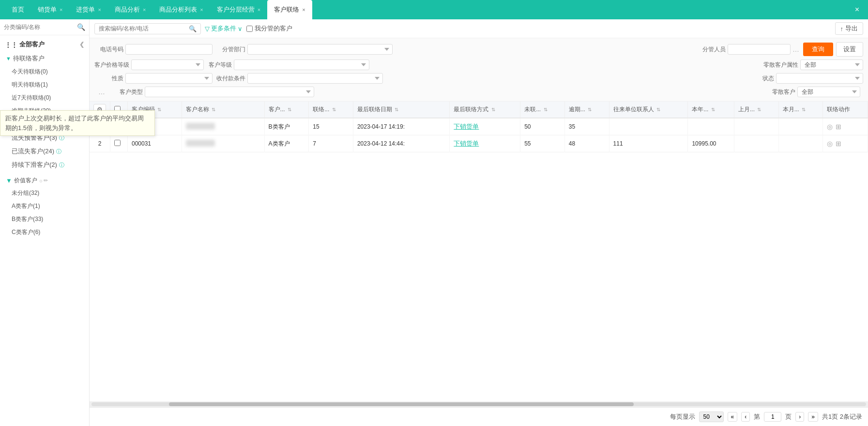 The image size is (868, 426). Describe the element at coordinates (829, 92) in the screenshot. I see `retail-customer-select: 全部` at that location.